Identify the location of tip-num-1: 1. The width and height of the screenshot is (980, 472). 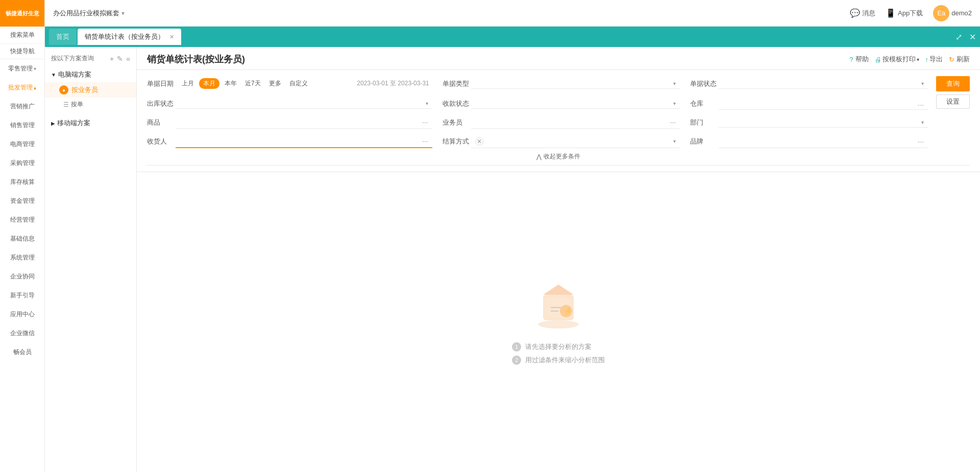
(517, 347).